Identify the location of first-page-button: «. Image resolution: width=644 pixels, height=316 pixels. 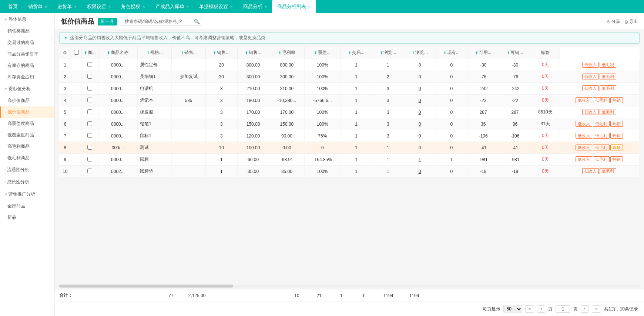
(530, 309).